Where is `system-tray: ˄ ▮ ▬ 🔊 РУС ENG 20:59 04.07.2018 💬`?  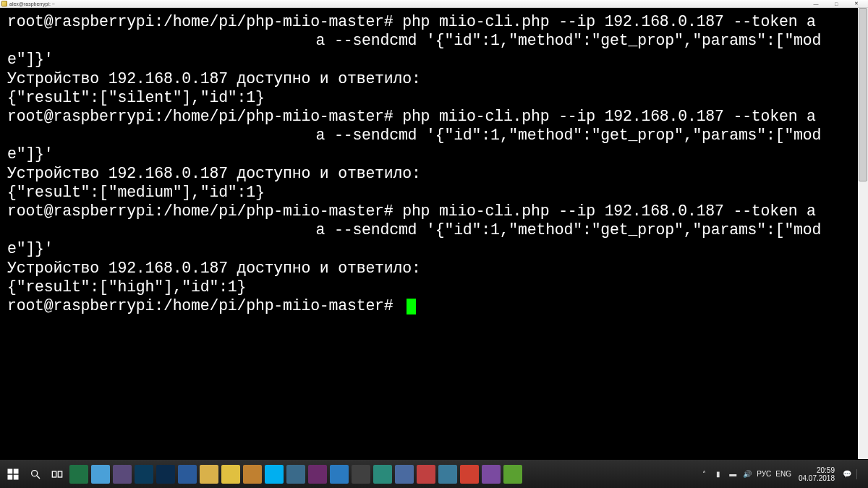 system-tray: ˄ ▮ ▬ 🔊 РУС ENG 20:59 04.07.2018 💬 is located at coordinates (782, 474).